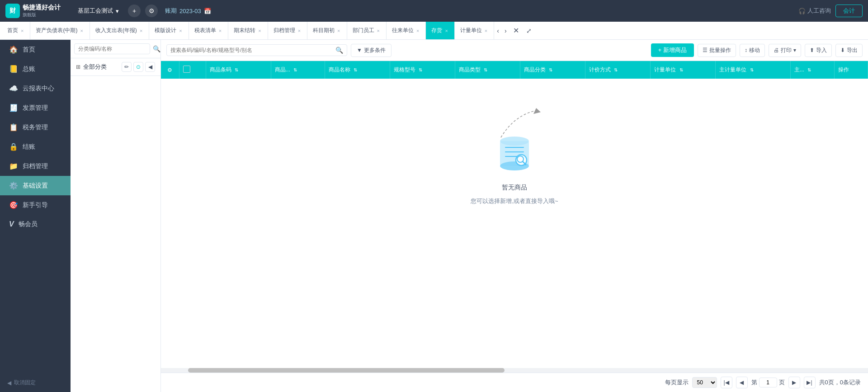 The image size is (868, 392). What do you see at coordinates (119, 31) in the screenshot?
I see `tab-income-statement: 收入支出表(年报) ×` at bounding box center [119, 31].